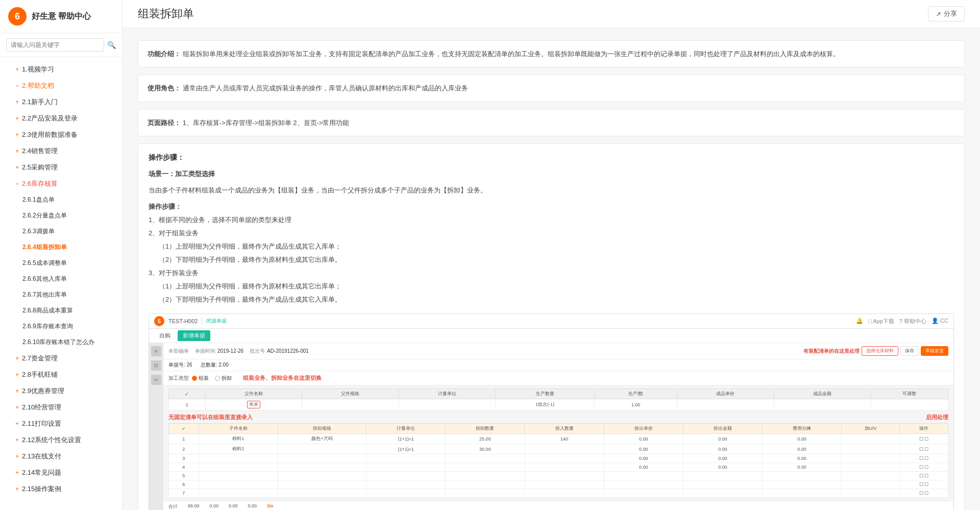 The image size is (980, 510). I want to click on role-text: 使用角色： 通常由生产人员或库管人员完成拆装业务的操作，库管人员确认原材料的出库…, so click(551, 88).